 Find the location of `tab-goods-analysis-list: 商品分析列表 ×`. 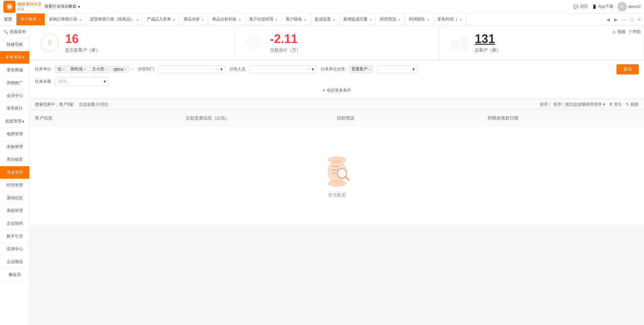

tab-goods-analysis-list: 商品分析列表 × is located at coordinates (226, 20).